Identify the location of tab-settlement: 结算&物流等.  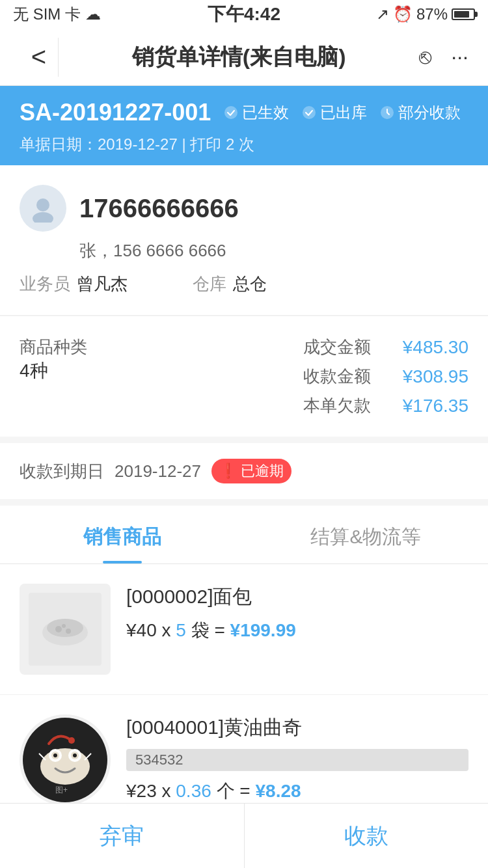
(366, 535).